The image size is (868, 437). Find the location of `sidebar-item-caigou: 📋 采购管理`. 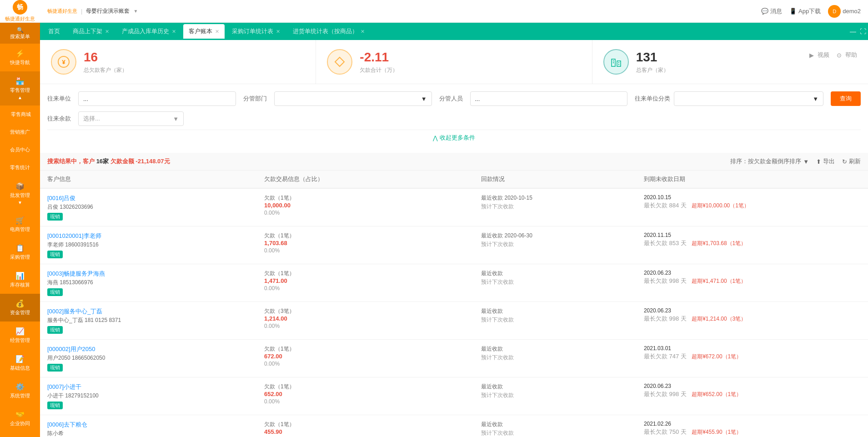

sidebar-item-caigou: 📋 采购管理 is located at coordinates (20, 252).